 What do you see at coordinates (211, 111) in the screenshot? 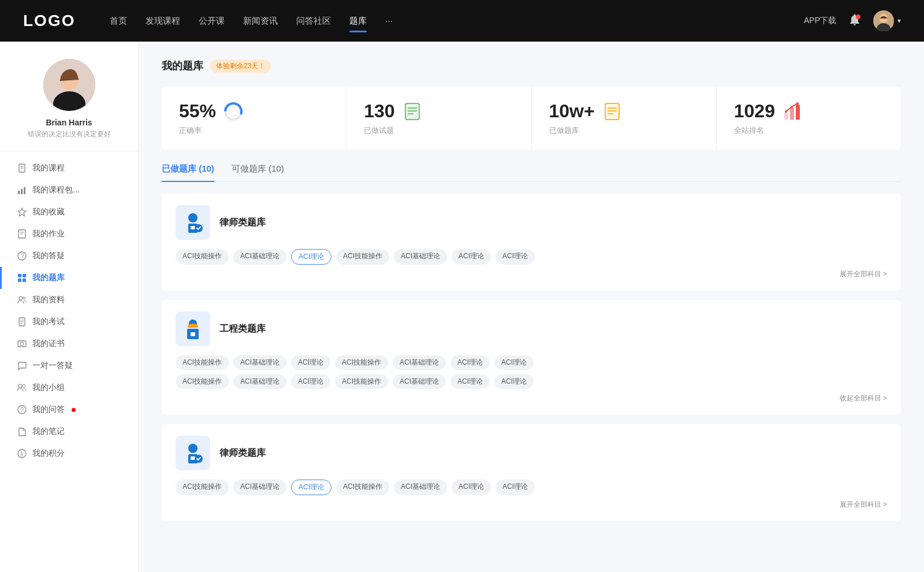
I see `stat-accuracy-top: 55%` at bounding box center [211, 111].